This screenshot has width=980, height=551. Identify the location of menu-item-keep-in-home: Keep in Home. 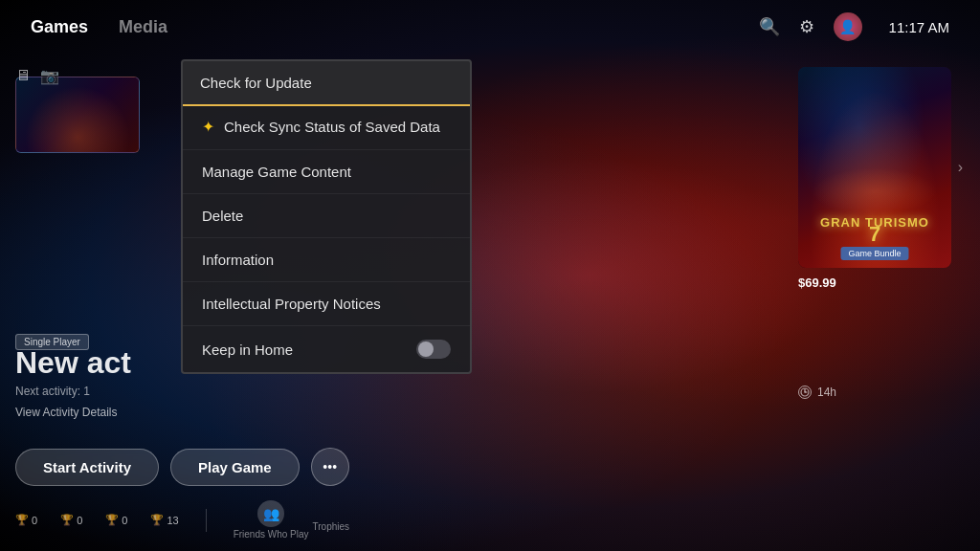
(326, 349).